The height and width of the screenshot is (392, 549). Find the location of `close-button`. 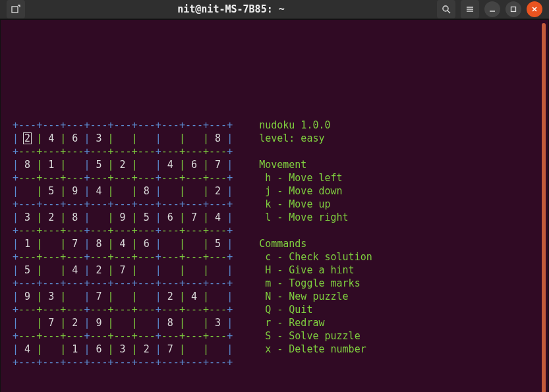

close-button is located at coordinates (535, 9).